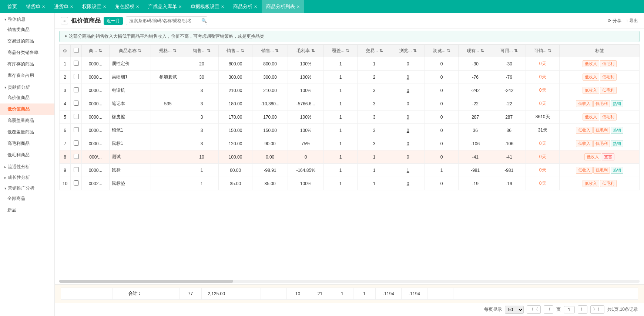  What do you see at coordinates (509, 157) in the screenshot?
I see `row-available: -41` at bounding box center [509, 157].